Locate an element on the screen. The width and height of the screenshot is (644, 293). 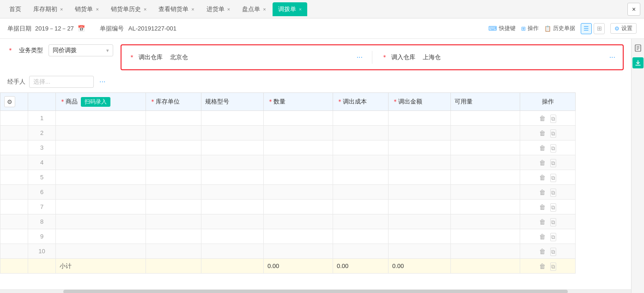
tab-home: 首页 is located at coordinates (15, 9).